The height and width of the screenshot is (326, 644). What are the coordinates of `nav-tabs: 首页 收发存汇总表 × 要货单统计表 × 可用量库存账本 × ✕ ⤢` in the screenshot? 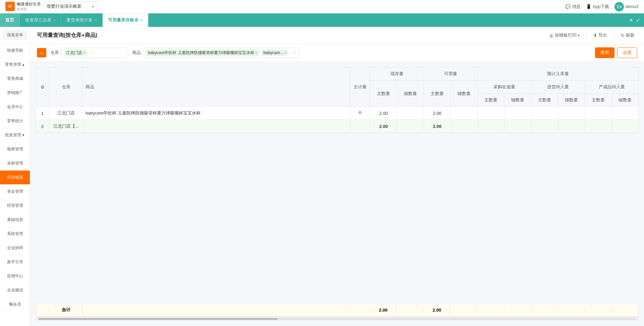 It's located at (322, 20).